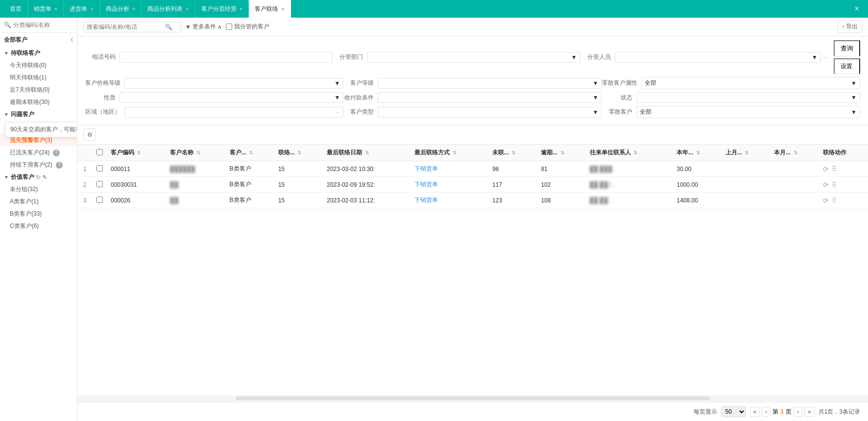 The height and width of the screenshot is (421, 868). Describe the element at coordinates (796, 153) in the screenshot. I see `sort-this-month-icon: ⇅` at that location.